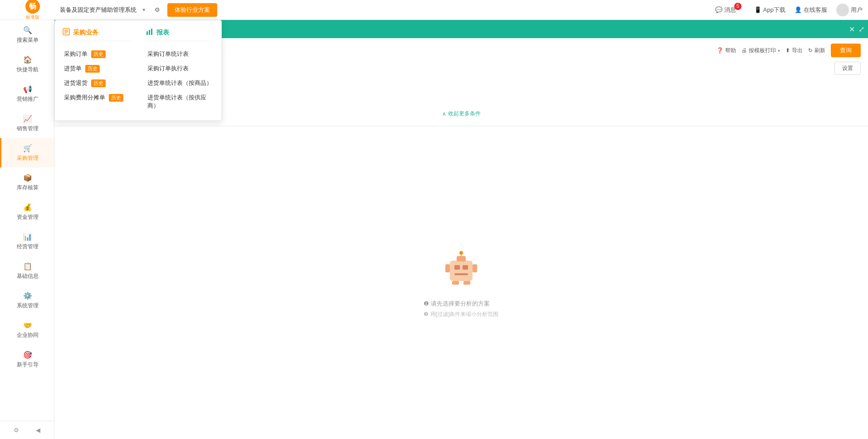 This screenshot has width=868, height=439. What do you see at coordinates (97, 54) in the screenshot?
I see `menu-item-purchase-order: 采购订单 历史` at bounding box center [97, 54].